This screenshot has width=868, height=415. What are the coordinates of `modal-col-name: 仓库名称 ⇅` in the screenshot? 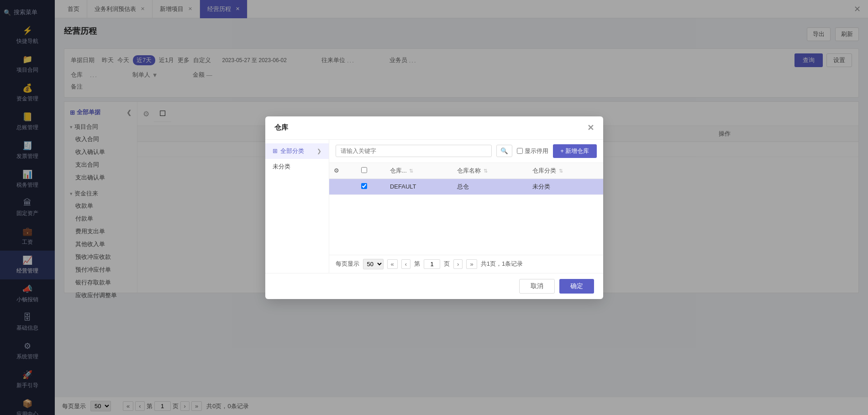 It's located at (490, 171).